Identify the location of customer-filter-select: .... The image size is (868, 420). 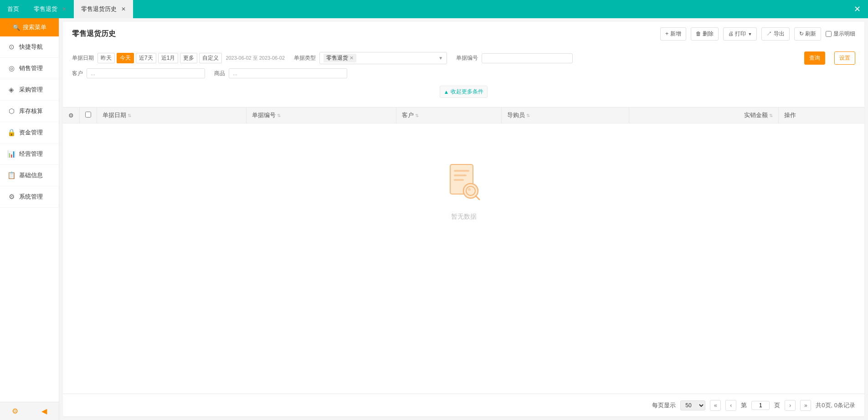
(146, 73).